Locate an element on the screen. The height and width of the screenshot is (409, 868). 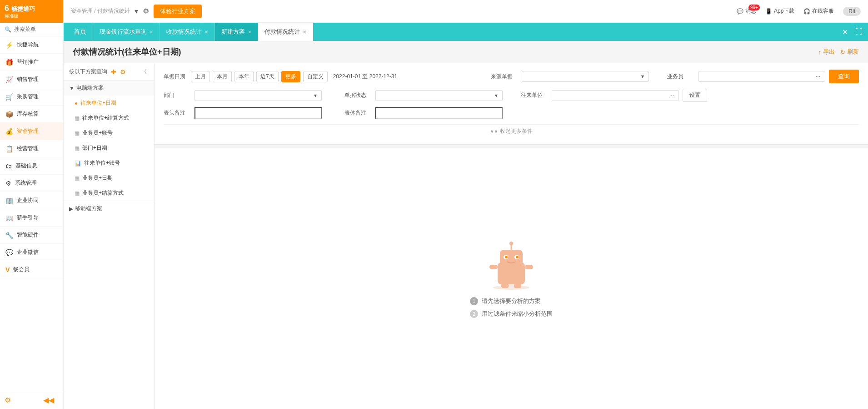
sidebar-item-sales: 📈 销售管理 is located at coordinates (32, 80).